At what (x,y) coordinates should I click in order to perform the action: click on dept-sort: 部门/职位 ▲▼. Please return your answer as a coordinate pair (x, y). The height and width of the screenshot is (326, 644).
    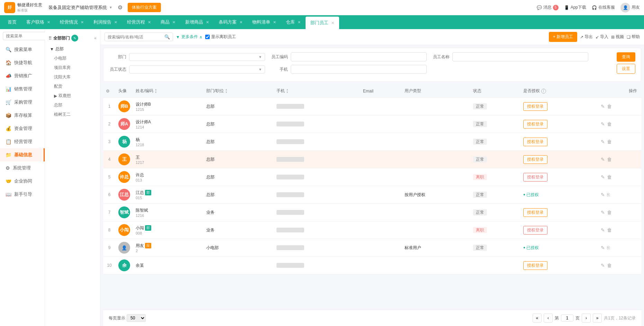
    Looking at the image, I should click on (239, 91).